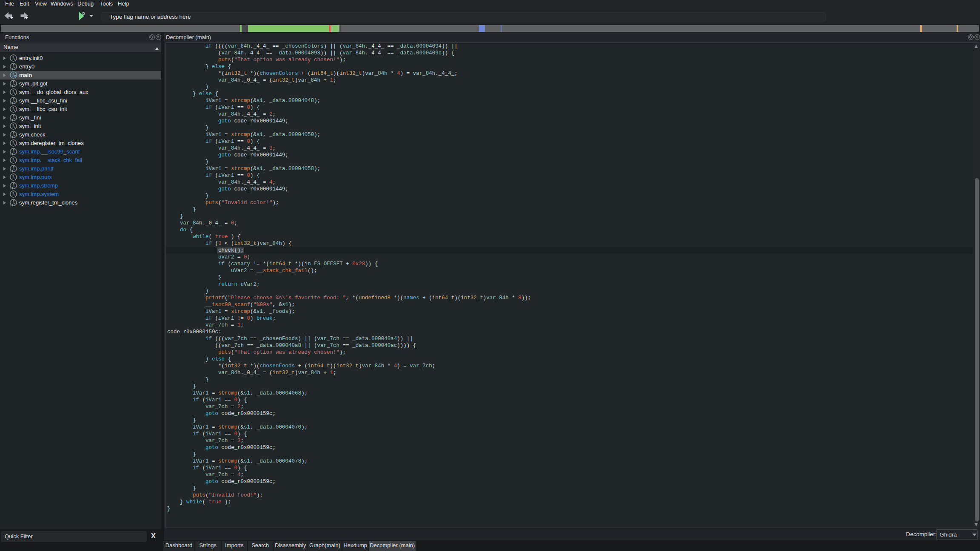 This screenshot has height=551, width=980. What do you see at coordinates (84, 14) in the screenshot?
I see `svg-text: D` at bounding box center [84, 14].